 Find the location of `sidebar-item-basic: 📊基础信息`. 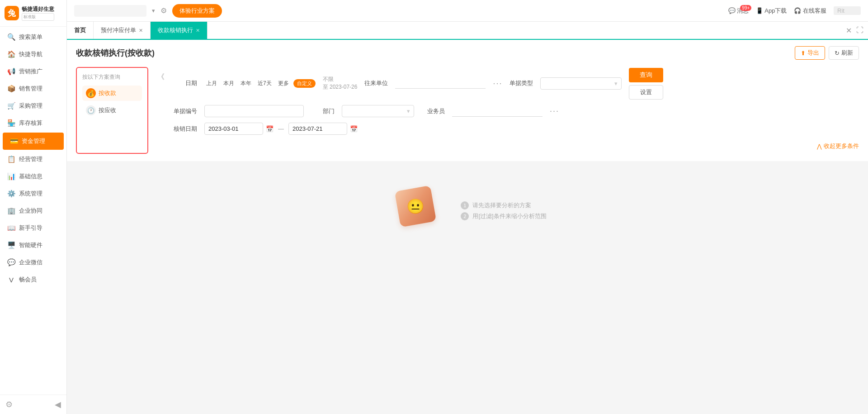

sidebar-item-basic: 📊基础信息 is located at coordinates (33, 176).